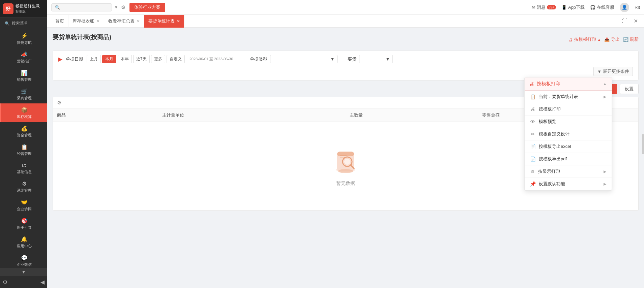  Describe the element at coordinates (605, 172) in the screenshot. I see `display-print-arrow: ▶` at that location.